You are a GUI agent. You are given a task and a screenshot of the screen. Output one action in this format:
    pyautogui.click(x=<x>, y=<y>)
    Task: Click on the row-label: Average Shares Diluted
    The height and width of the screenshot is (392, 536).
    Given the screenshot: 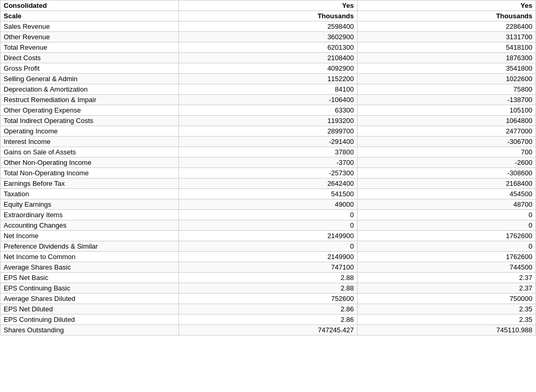 What is the action you would take?
    pyautogui.click(x=90, y=299)
    